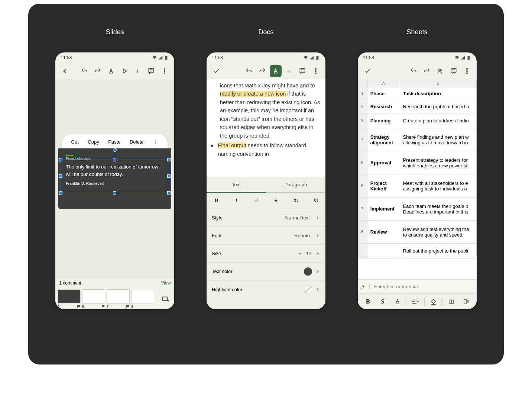  Describe the element at coordinates (93, 142) in the screenshot. I see `ctx-copy: Copy` at that location.